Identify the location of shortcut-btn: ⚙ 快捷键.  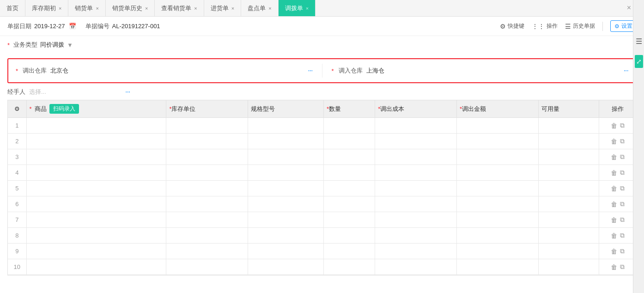
(512, 26).